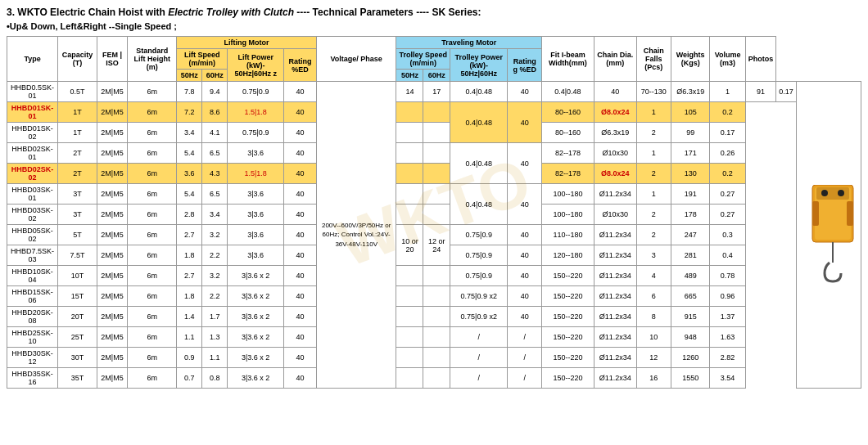  Describe the element at coordinates (728, 154) in the screenshot. I see `table-cell: 0.26` at that location.